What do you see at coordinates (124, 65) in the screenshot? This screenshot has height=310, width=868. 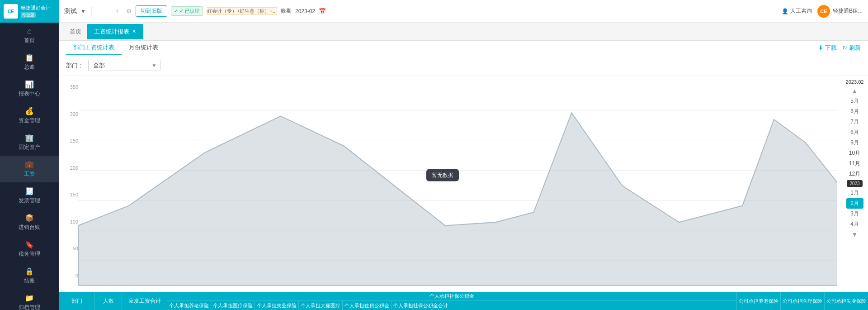 I see `dept-select-wrapper: 全部 研发部 销售部 行政部 ▼` at bounding box center [124, 65].